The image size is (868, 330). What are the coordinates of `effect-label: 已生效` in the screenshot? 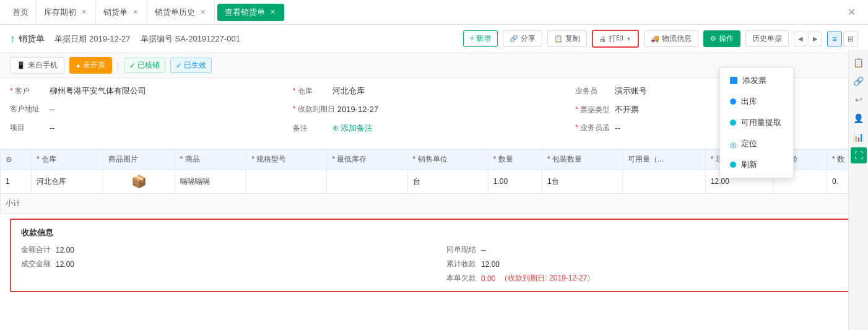 It's located at (195, 66).